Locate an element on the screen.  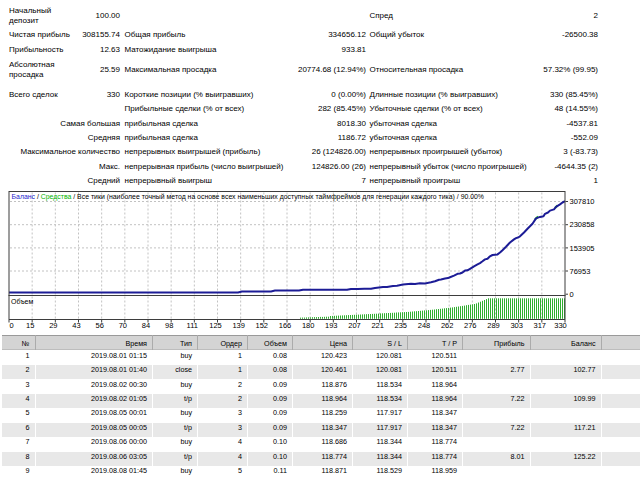
svg-text: 289 is located at coordinates (494, 326).